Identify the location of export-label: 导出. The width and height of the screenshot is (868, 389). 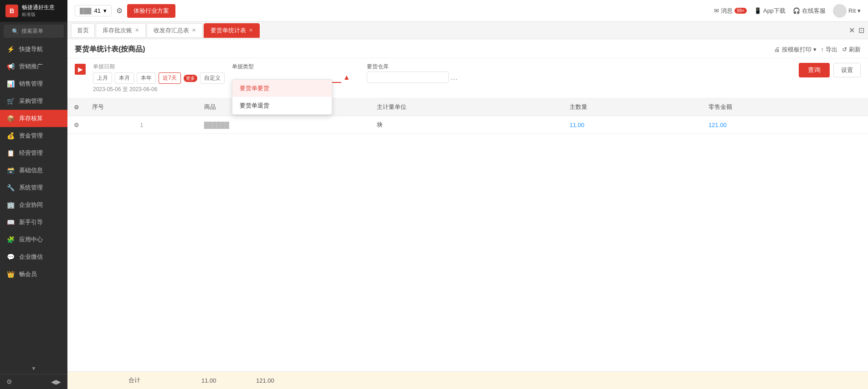
(832, 50).